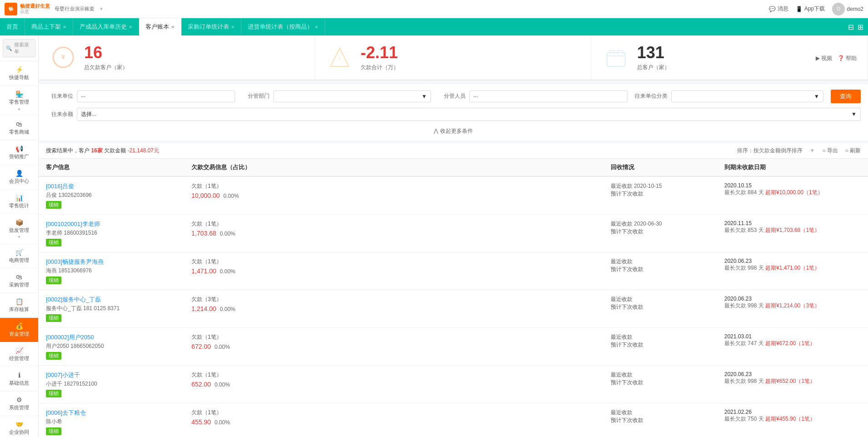  Describe the element at coordinates (60, 186) in the screenshot. I see `customer-name-link: [0016]吕俊` at that location.